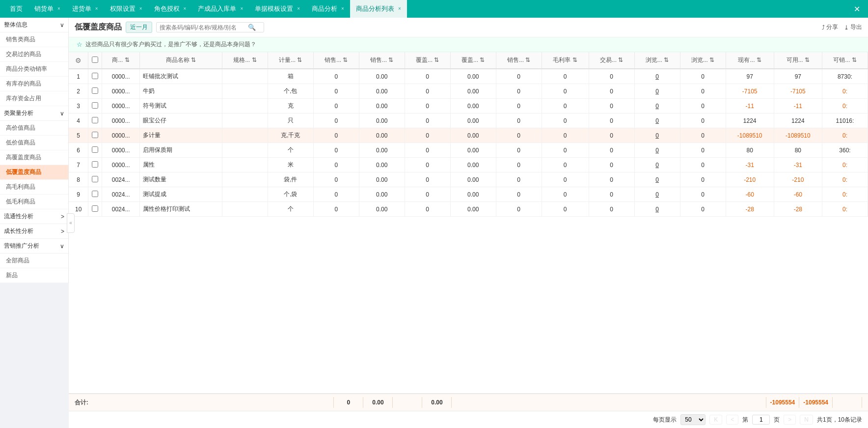  What do you see at coordinates (830, 28) in the screenshot?
I see `share-button: ⤴ 分享` at bounding box center [830, 28].